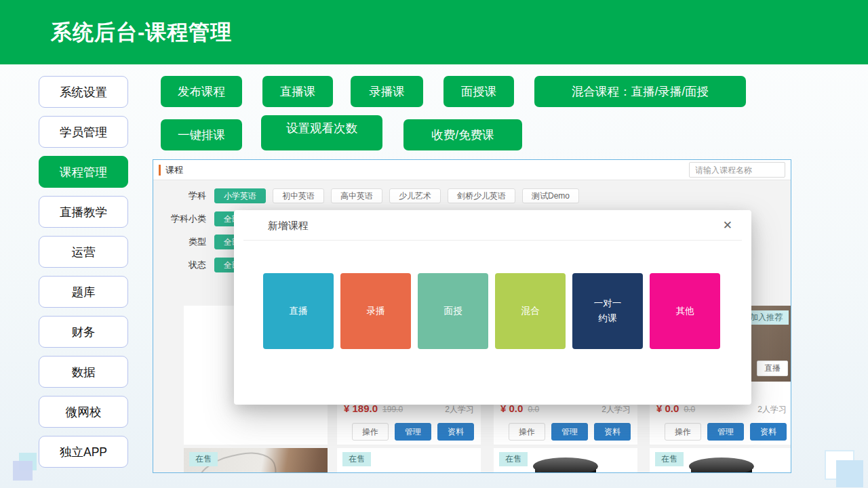  I want to click on sidebar-item-operations: 运营, so click(83, 252).